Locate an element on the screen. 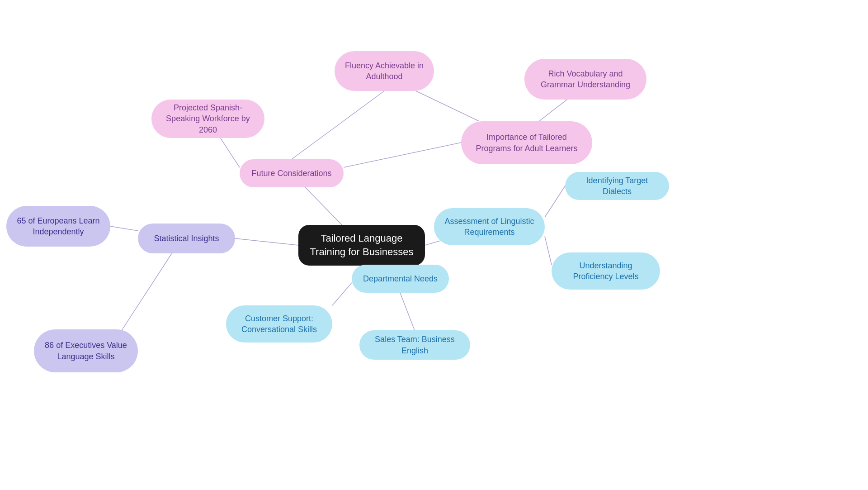 The width and height of the screenshot is (868, 490). sales-team-node: Sales Team: Business English is located at coordinates (415, 345).